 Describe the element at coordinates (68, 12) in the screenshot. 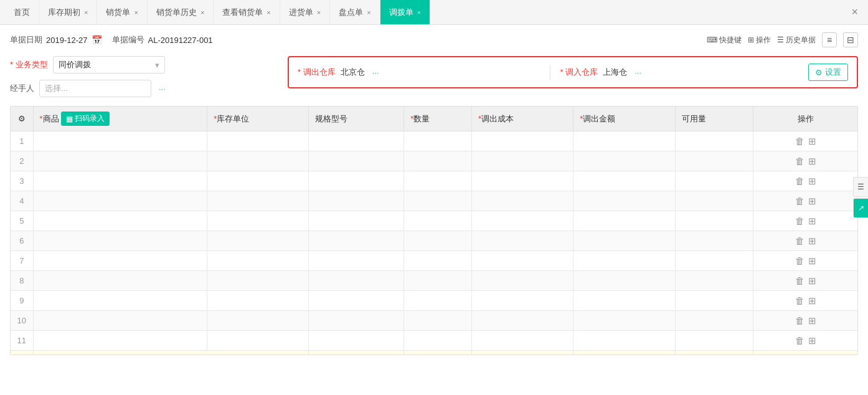

I see `tab-inventory-init: 库存期初×` at that location.